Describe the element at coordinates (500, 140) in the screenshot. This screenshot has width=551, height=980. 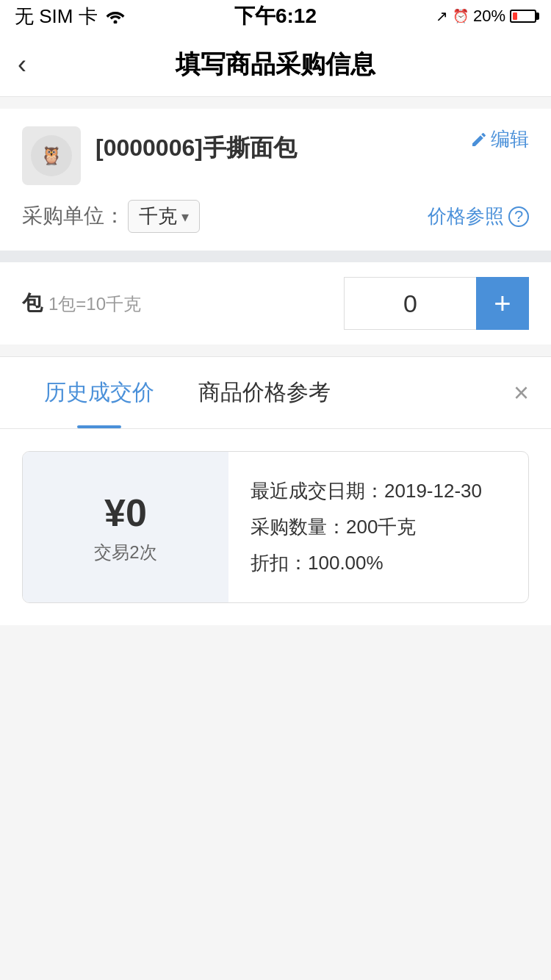
I see `edit-button: 编辑` at that location.